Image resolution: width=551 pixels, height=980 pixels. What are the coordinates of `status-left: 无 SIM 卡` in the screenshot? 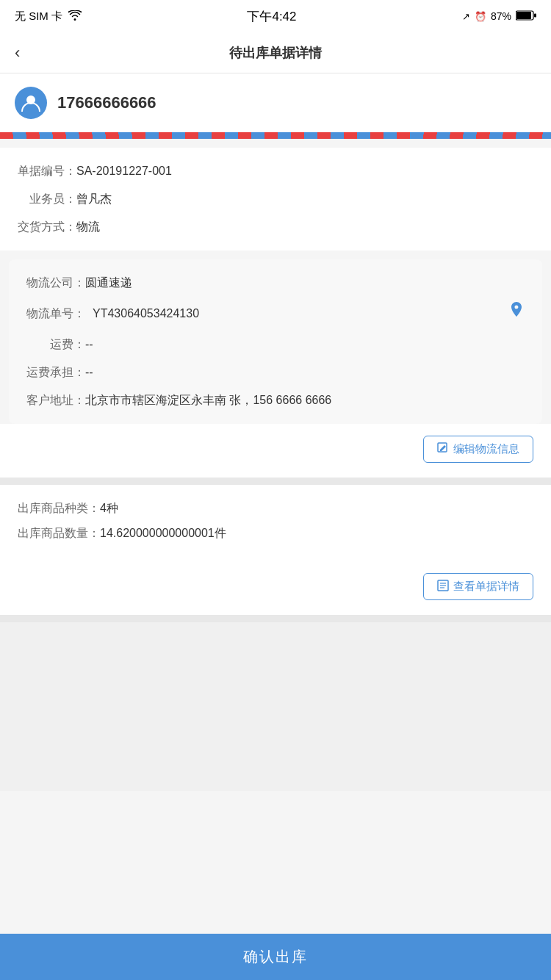 It's located at (48, 16).